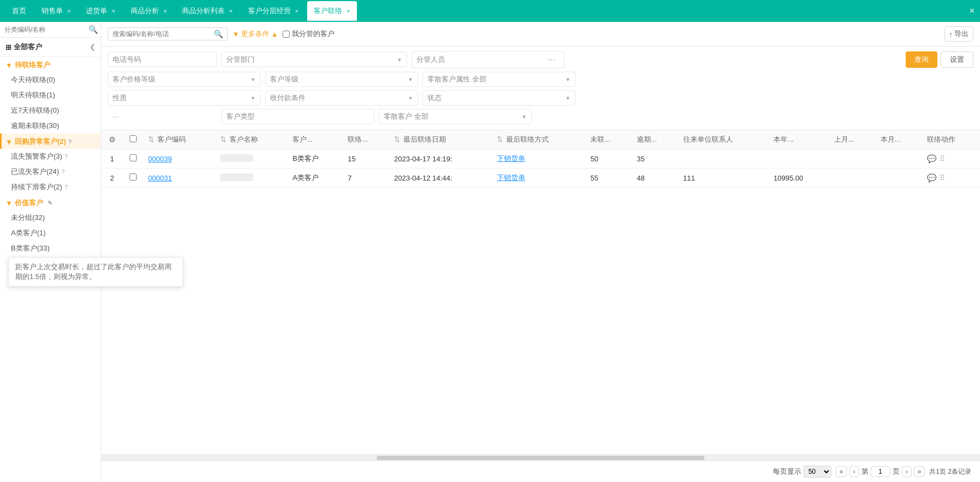 This screenshot has height=482, width=980. Describe the element at coordinates (538, 140) in the screenshot. I see `col-header-last-method: ⇅ 最后联络方式` at that location.